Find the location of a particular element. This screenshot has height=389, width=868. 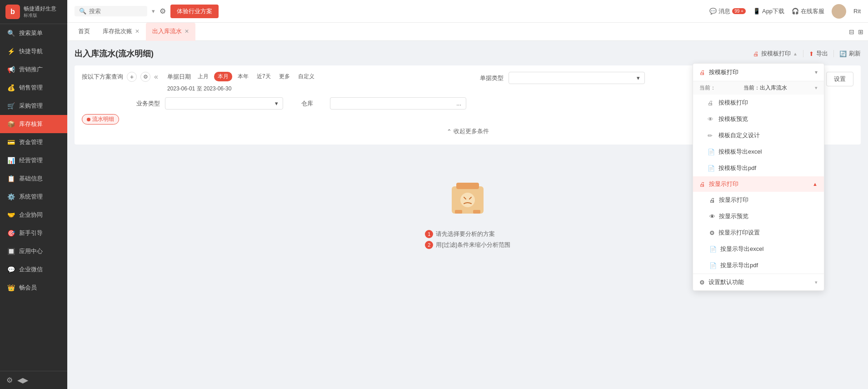

sidebar-item-inventory: 📦 库存核算 is located at coordinates (34, 124).